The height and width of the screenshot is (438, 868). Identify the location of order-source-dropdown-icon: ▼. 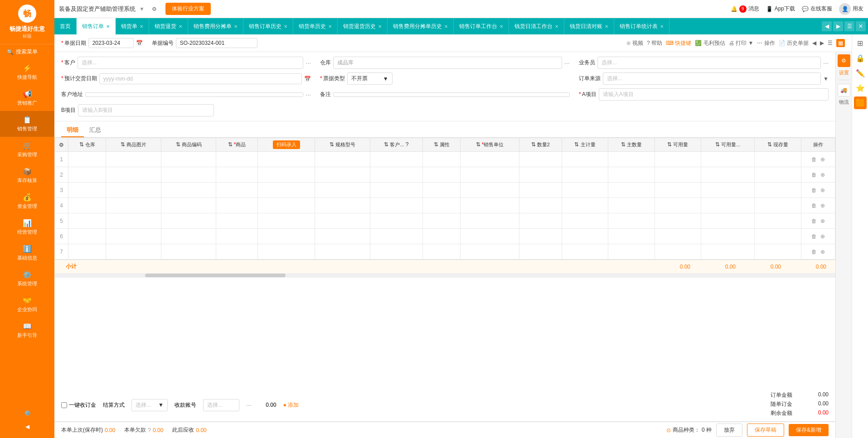
(826, 79).